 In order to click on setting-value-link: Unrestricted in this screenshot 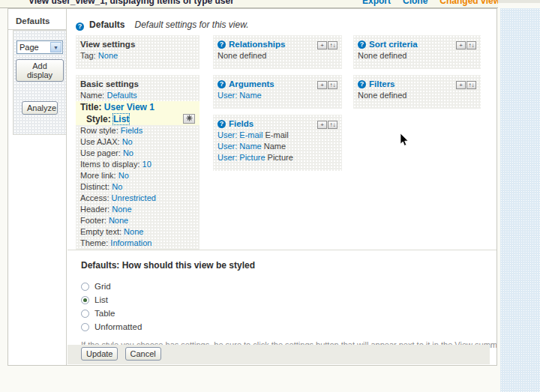, I will do `click(134, 198)`.